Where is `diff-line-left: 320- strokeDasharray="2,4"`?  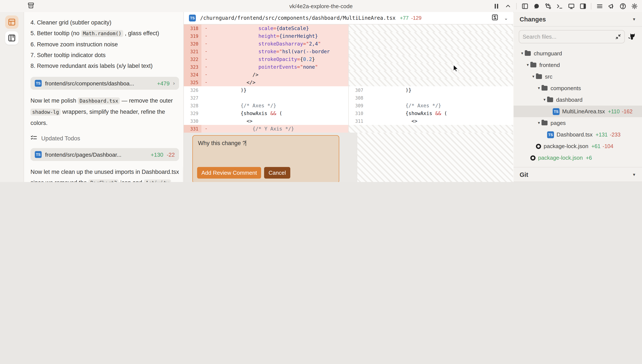 diff-line-left: 320- strokeDasharray="2,4" is located at coordinates (266, 44).